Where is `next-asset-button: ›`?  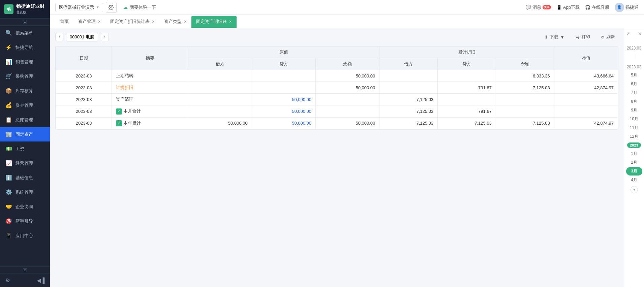 next-asset-button: › is located at coordinates (105, 37).